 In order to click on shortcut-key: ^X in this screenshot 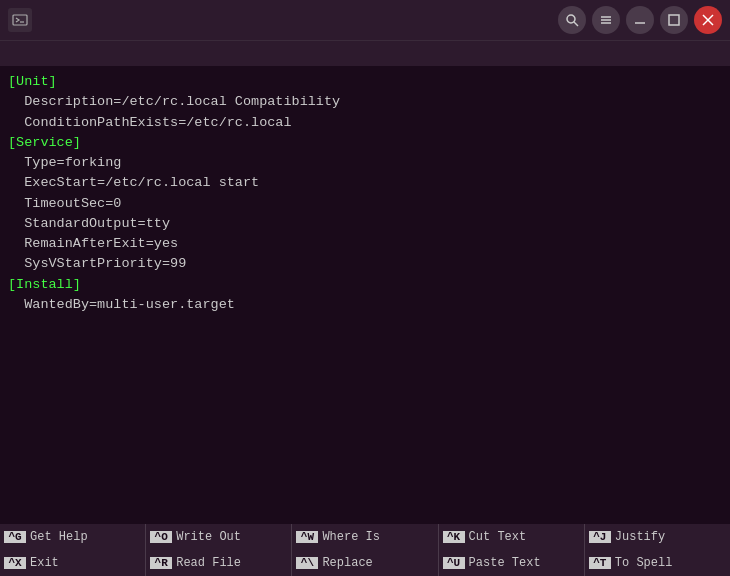, I will do `click(15, 563)`.